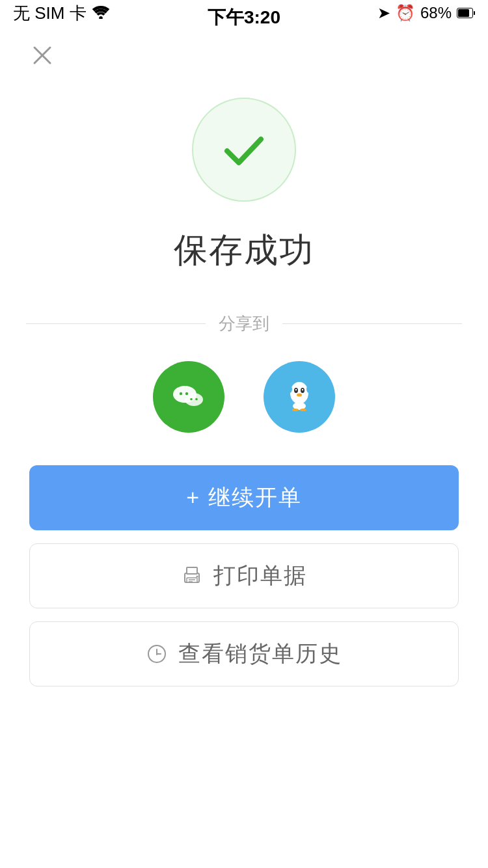 The width and height of the screenshot is (488, 868). What do you see at coordinates (244, 324) in the screenshot?
I see `share-divider: 分享到` at bounding box center [244, 324].